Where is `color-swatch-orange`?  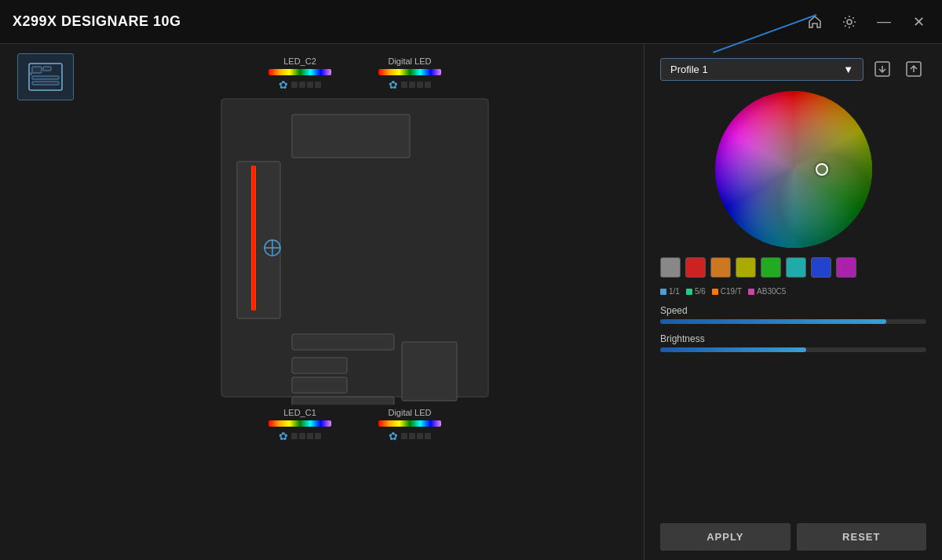
color-swatch-orange is located at coordinates (721, 267).